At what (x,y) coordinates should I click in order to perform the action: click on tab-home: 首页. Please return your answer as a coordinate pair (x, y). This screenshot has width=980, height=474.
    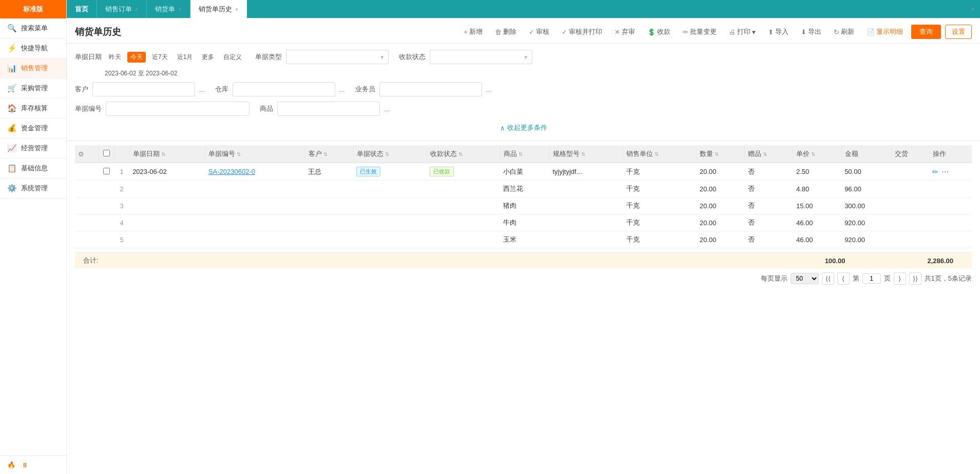
    Looking at the image, I should click on (82, 9).